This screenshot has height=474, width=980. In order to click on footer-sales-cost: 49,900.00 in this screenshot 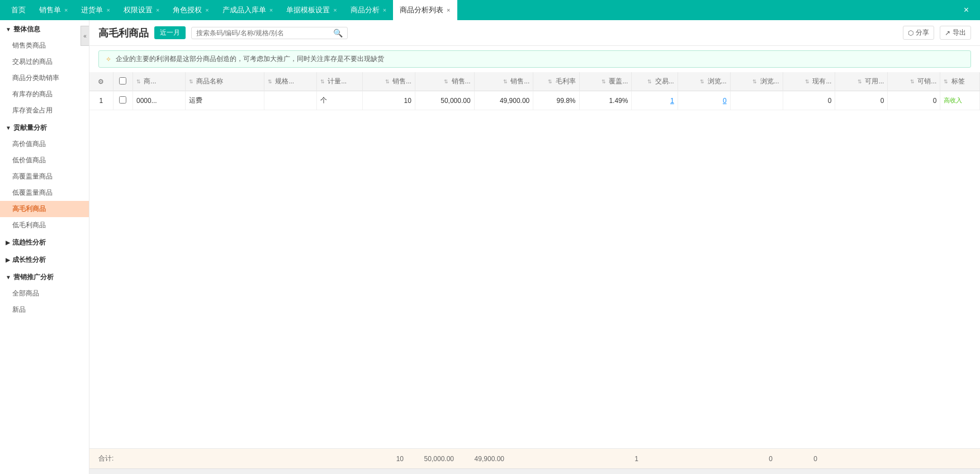, I will do `click(485, 459)`.